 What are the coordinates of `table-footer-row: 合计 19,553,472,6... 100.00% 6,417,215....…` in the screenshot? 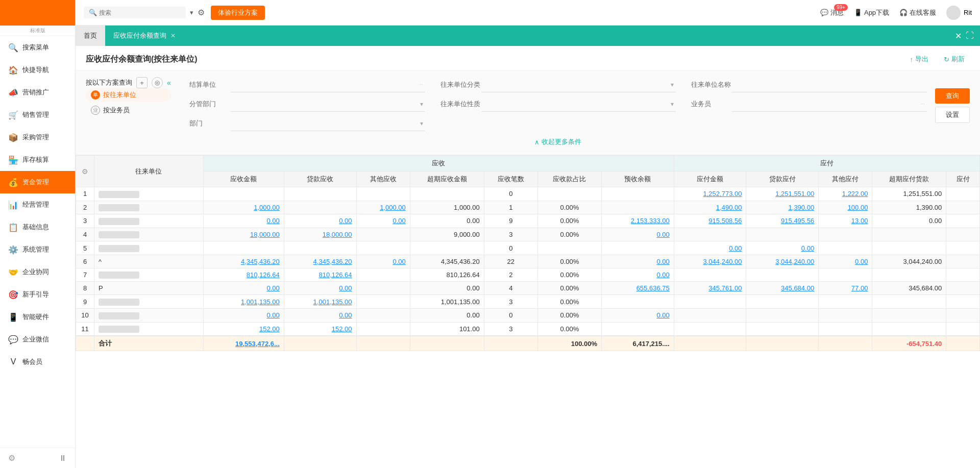 It's located at (528, 343).